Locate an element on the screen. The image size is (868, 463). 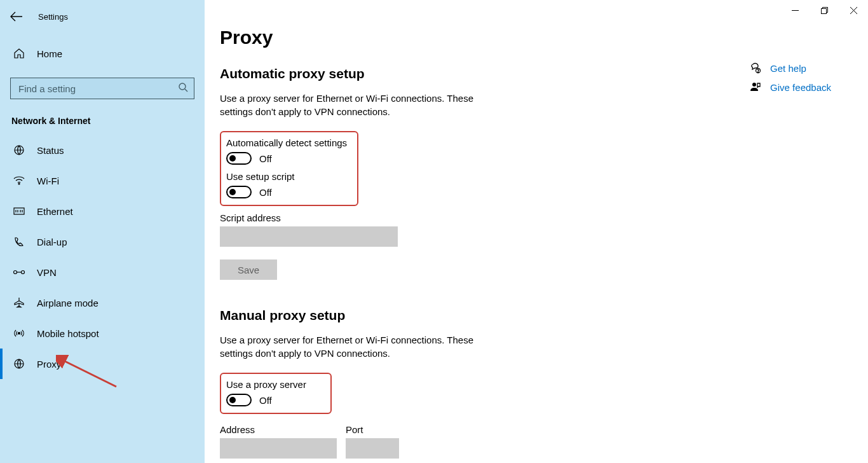
address-label: Address is located at coordinates (278, 430).